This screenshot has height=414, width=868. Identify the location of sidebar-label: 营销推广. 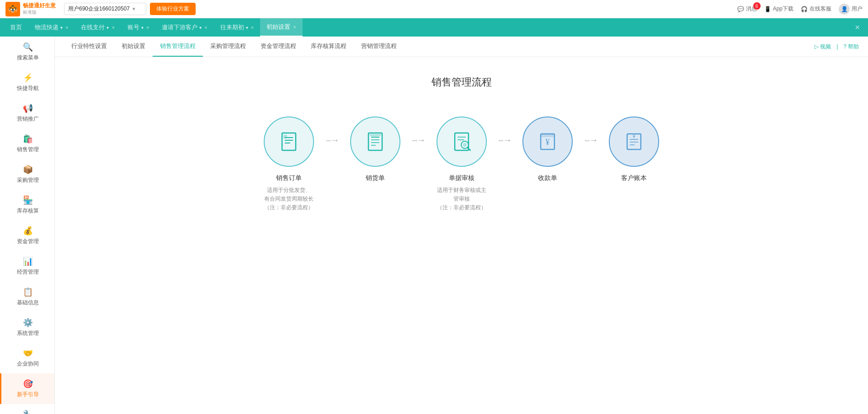
(28, 119).